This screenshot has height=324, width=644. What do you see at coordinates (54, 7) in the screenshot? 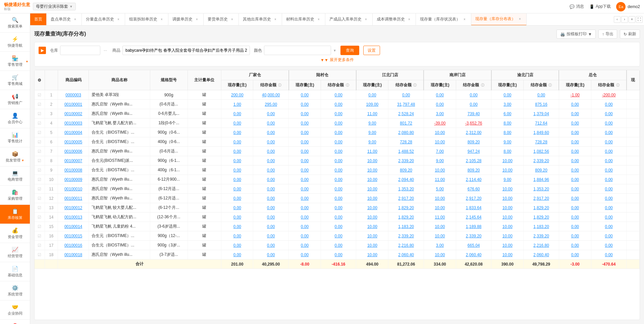
I see `branch-selector: 母婴行业演示陈套 ▼` at bounding box center [54, 7].